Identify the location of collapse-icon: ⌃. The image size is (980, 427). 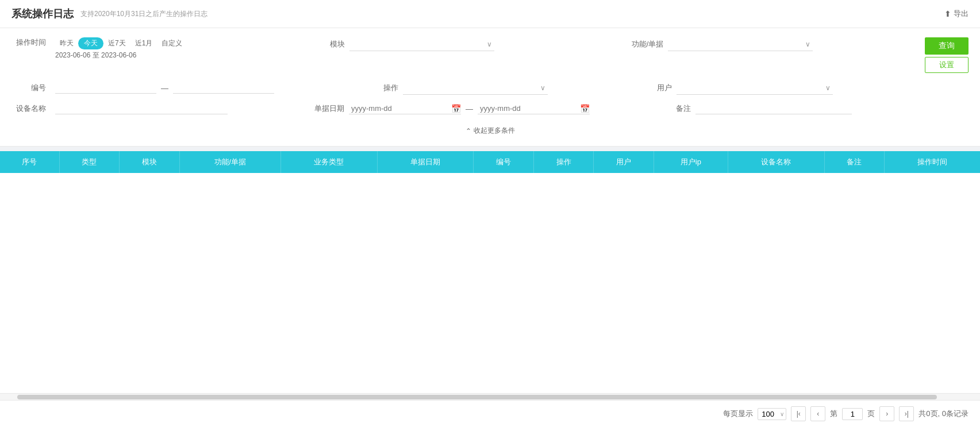
(468, 131).